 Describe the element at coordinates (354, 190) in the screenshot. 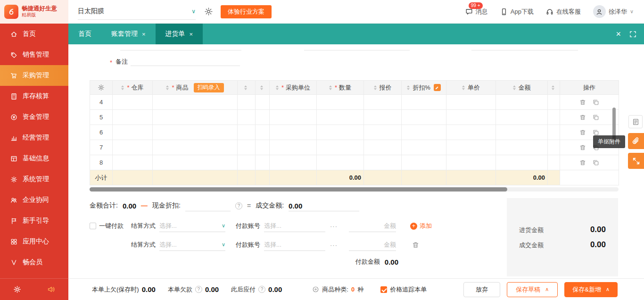

I see `table-horizontal-scrollbar` at that location.